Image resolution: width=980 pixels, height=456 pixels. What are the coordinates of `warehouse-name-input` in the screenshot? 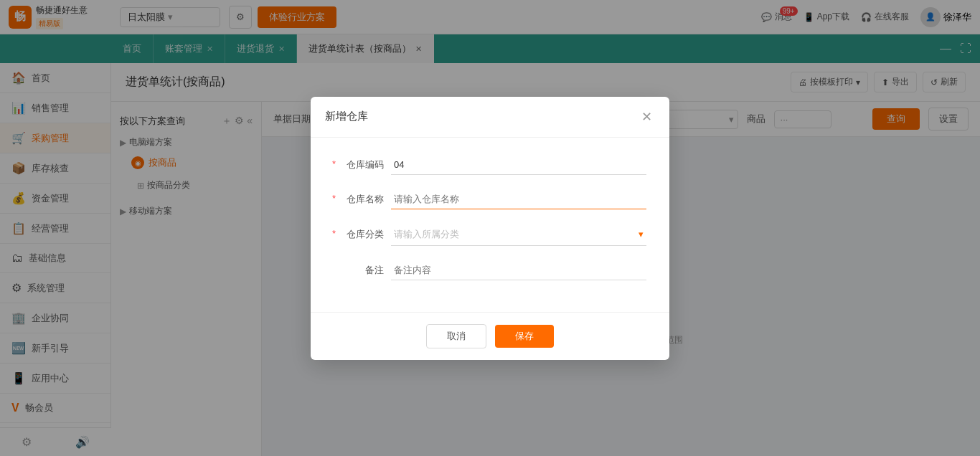 It's located at (519, 199).